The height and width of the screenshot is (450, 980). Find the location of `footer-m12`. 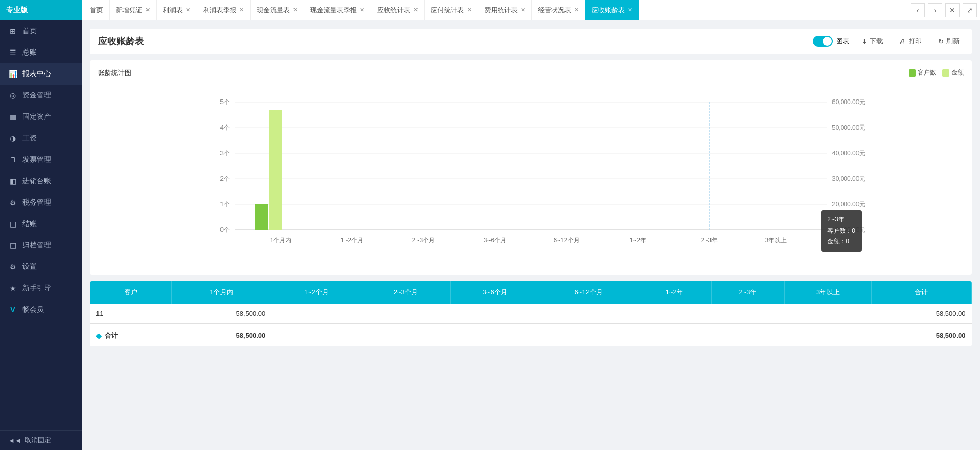

footer-m12 is located at coordinates (316, 335).